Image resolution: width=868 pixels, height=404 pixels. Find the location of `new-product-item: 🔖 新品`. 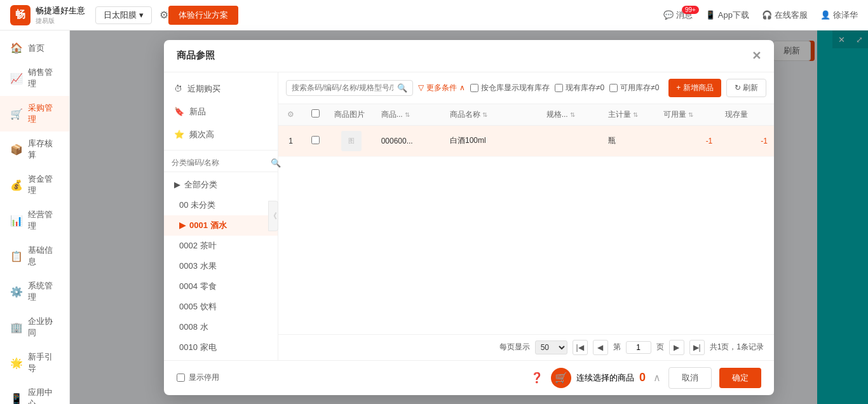

new-product-item: 🔖 新品 is located at coordinates (221, 112).